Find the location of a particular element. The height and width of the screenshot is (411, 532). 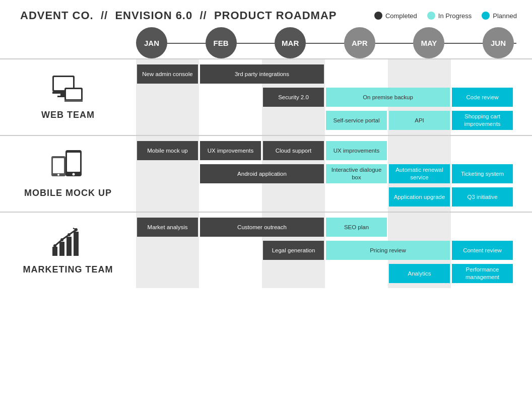

team-label-1: MOBILE MOCK UP is located at coordinates (68, 174).